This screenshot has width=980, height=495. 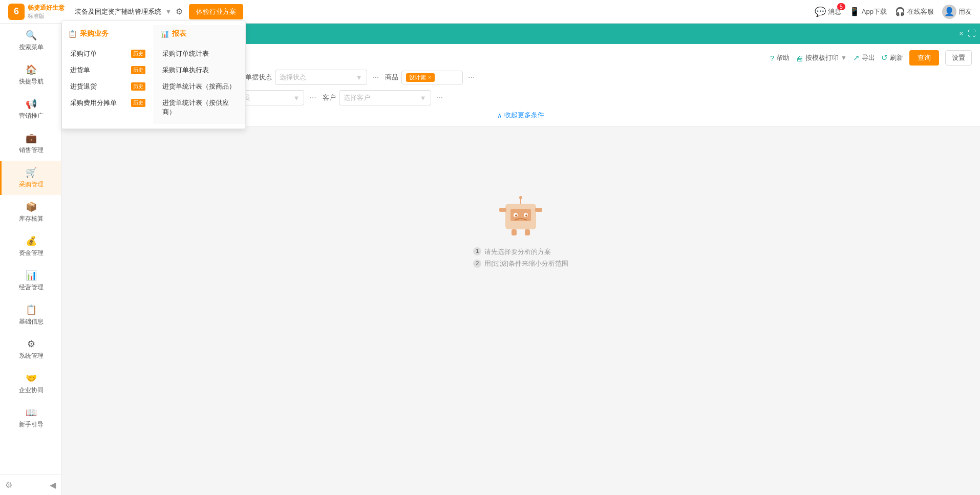 What do you see at coordinates (820, 12) in the screenshot?
I see `message-icon: 💬` at bounding box center [820, 12].